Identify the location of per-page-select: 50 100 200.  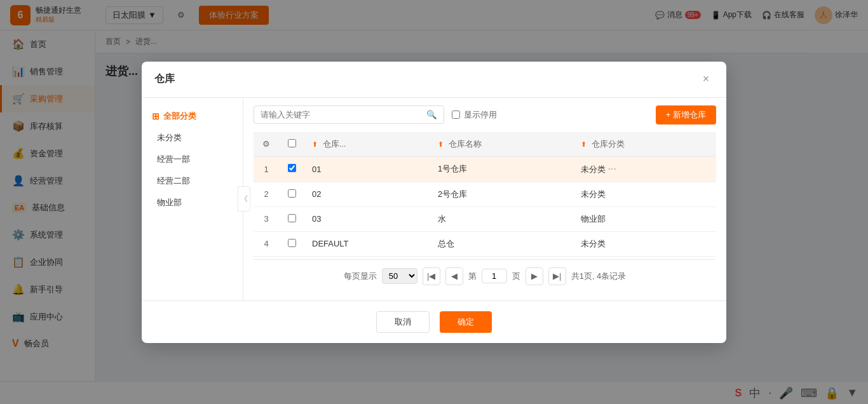
(400, 276).